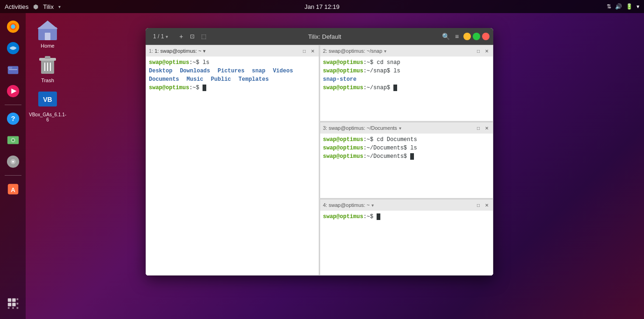 The width and height of the screenshot is (644, 319). What do you see at coordinates (13, 70) in the screenshot?
I see `dock-item-files` at bounding box center [13, 70].